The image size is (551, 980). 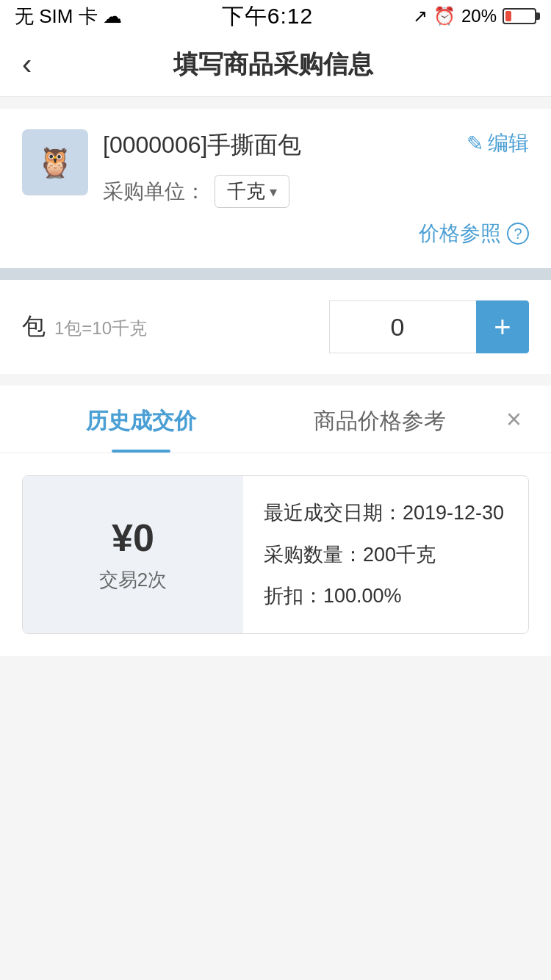 I want to click on edit-label: 编辑, so click(x=508, y=143).